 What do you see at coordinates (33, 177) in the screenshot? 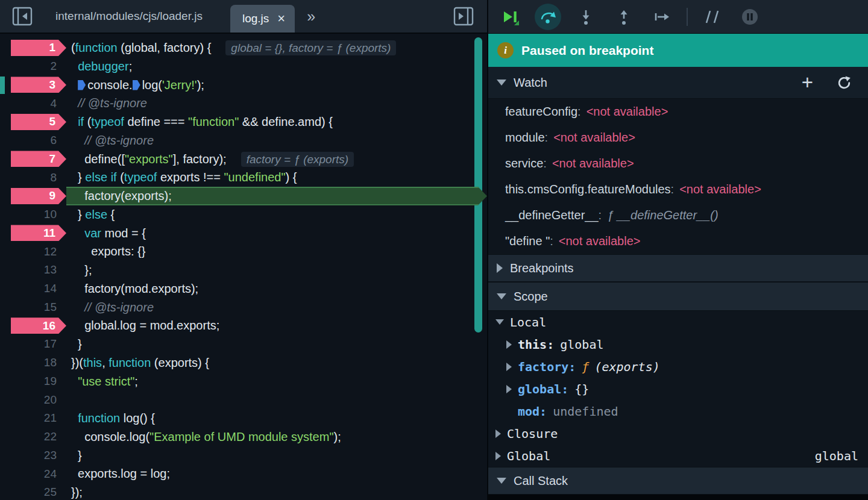
I see `line-number-gutter: 8` at bounding box center [33, 177].